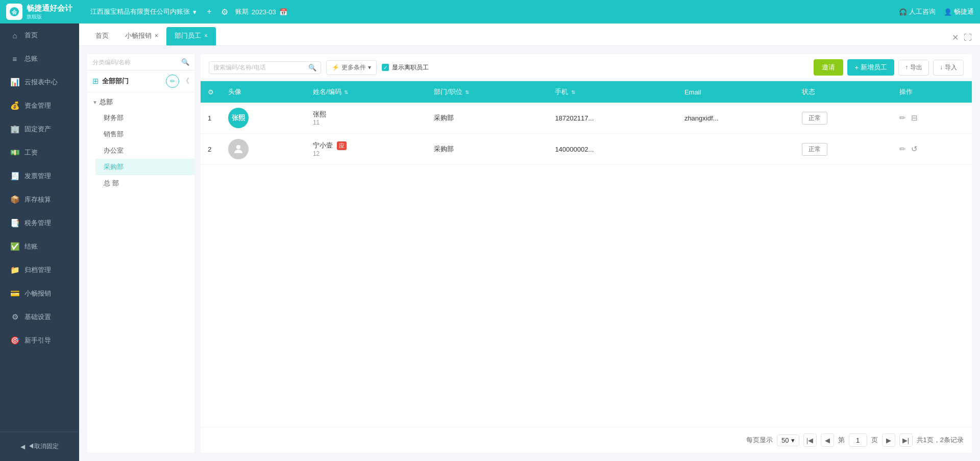 This screenshot has width=980, height=461. What do you see at coordinates (40, 82) in the screenshot?
I see `sidebar-item-reports: 📊 云报表中心` at bounding box center [40, 82].